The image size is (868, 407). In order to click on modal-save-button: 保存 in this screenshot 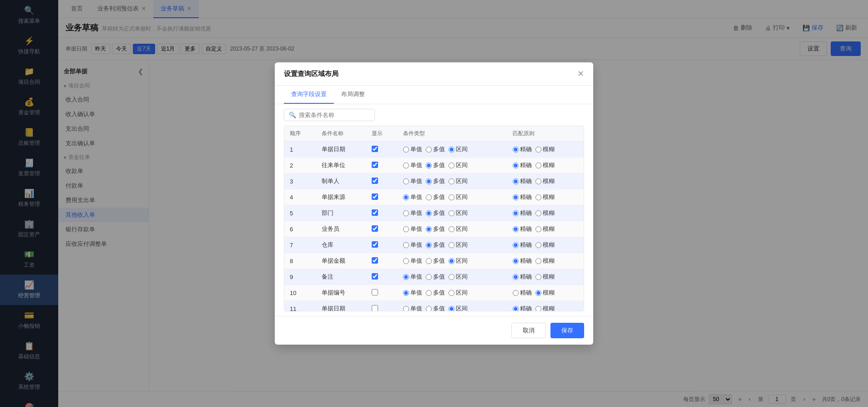, I will do `click(567, 331)`.